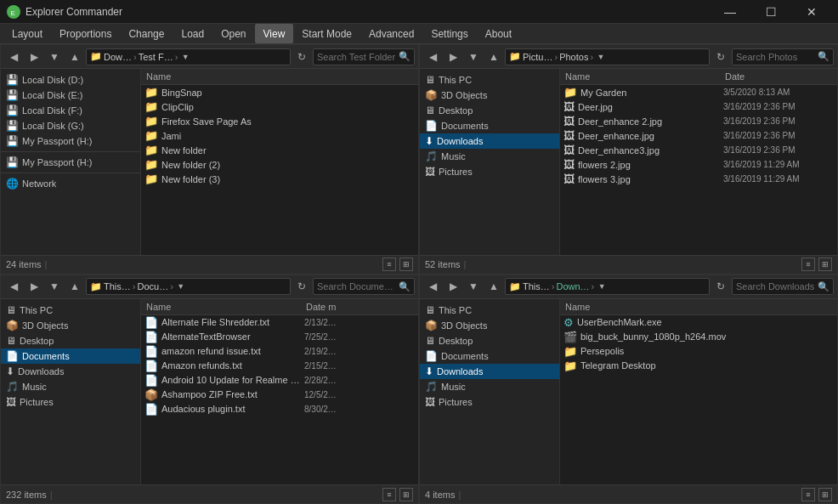 The width and height of the screenshot is (838, 504). Describe the element at coordinates (779, 76) in the screenshot. I see `col-header-date: Date` at that location.